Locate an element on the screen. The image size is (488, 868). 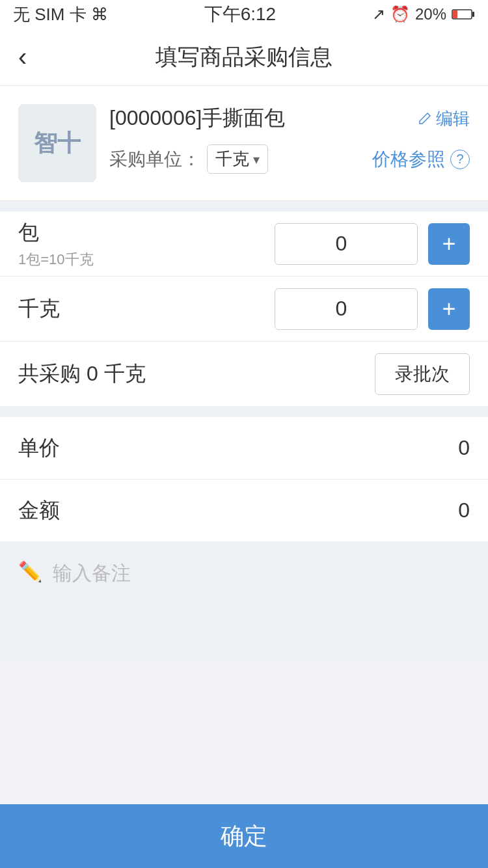
amount-label: 金额 is located at coordinates (39, 511).